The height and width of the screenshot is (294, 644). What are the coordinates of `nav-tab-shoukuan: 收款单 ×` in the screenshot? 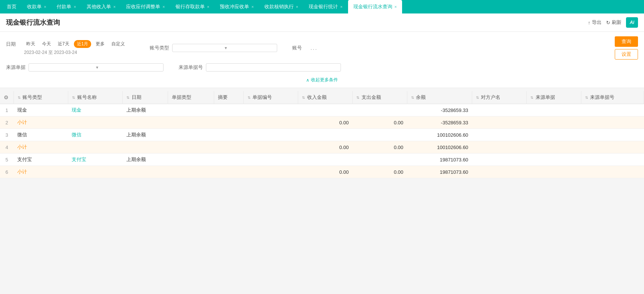 It's located at (37, 7).